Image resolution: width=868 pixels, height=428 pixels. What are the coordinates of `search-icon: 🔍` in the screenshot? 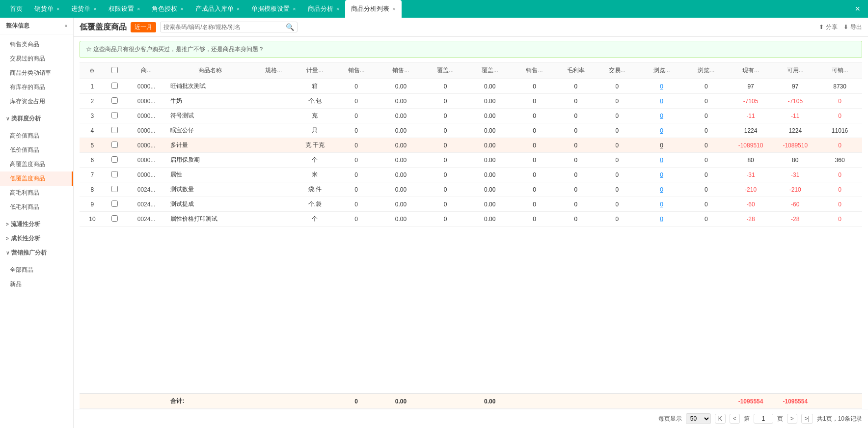 It's located at (290, 27).